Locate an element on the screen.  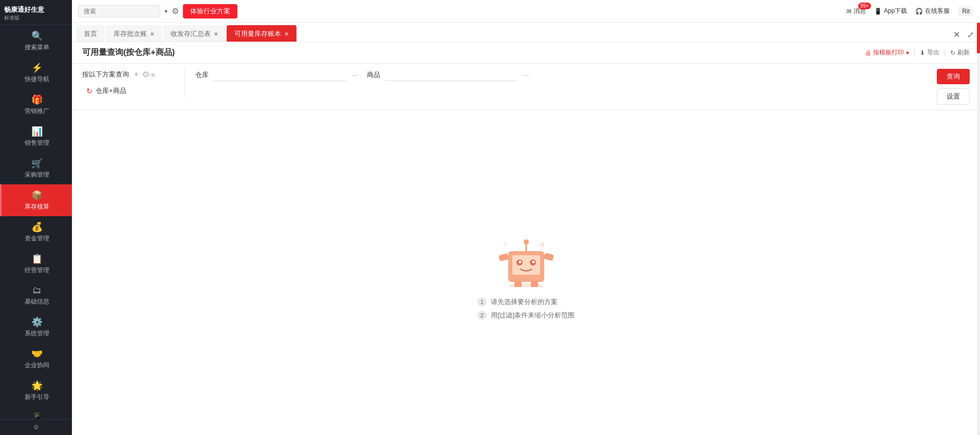
settings-btn: 设置 is located at coordinates (953, 97).